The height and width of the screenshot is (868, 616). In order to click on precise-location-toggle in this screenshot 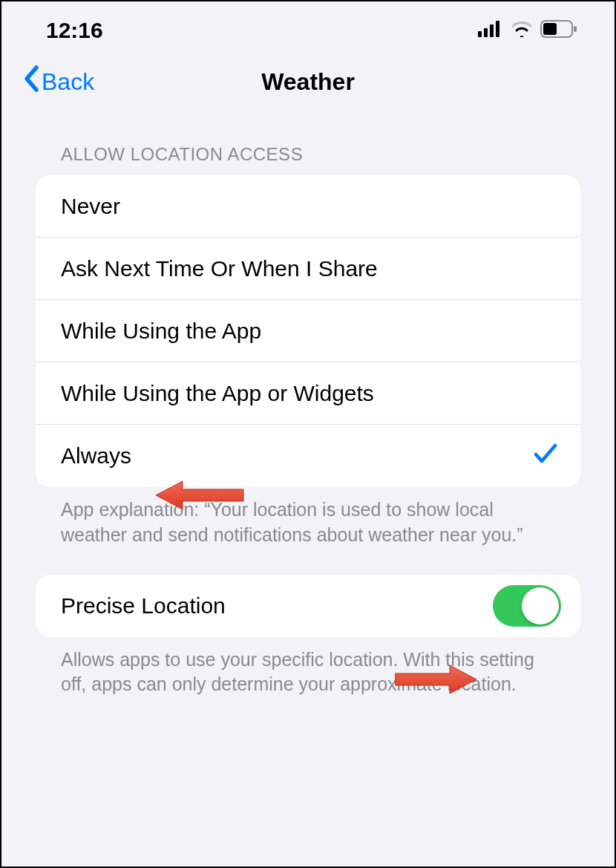, I will do `click(527, 606)`.